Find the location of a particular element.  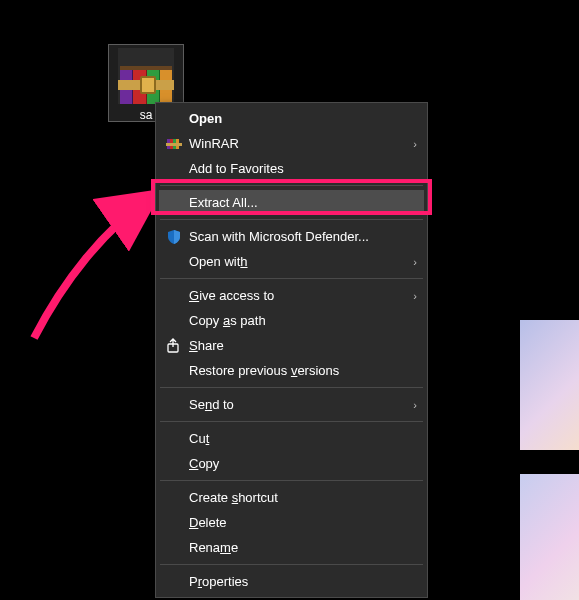

menu-item-delete: Delete is located at coordinates (292, 522).